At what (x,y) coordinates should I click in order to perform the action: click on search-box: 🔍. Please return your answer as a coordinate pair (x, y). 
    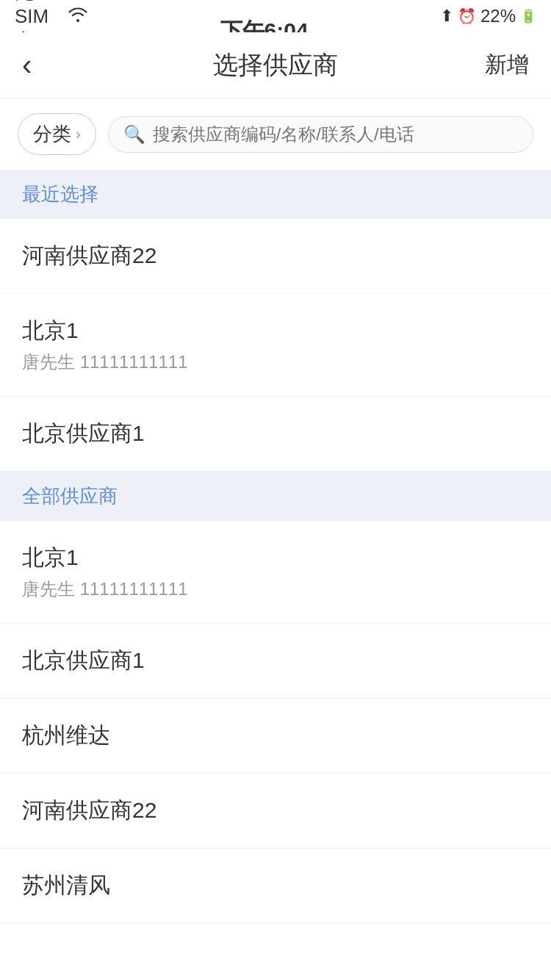
    Looking at the image, I should click on (320, 134).